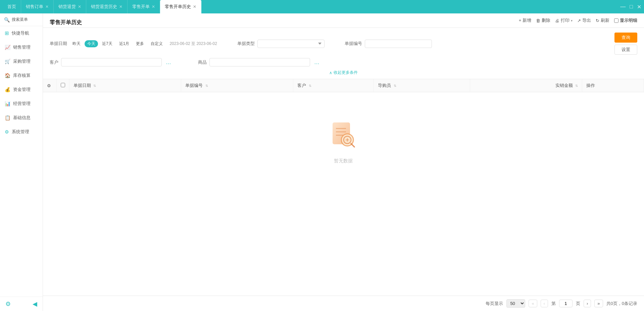 The width and height of the screenshot is (644, 311). I want to click on customer-ellipsis-btn: …, so click(168, 62).